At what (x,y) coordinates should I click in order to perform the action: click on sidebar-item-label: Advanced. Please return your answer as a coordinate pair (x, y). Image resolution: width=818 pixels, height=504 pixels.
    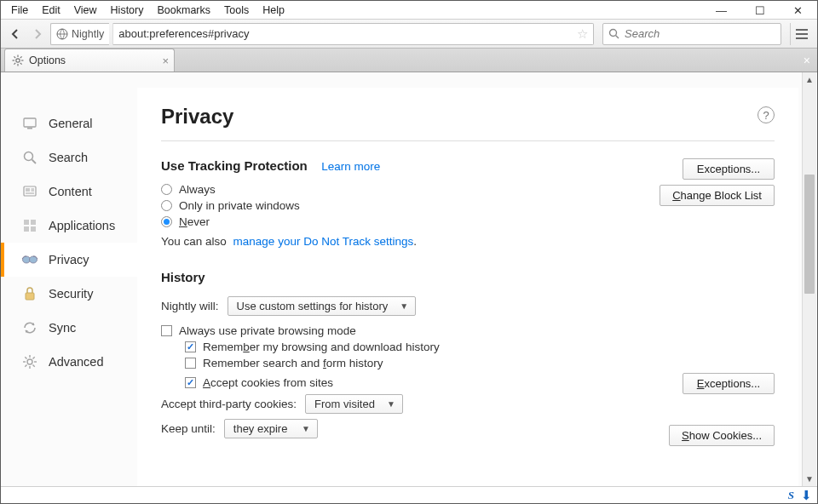
    Looking at the image, I should click on (77, 362).